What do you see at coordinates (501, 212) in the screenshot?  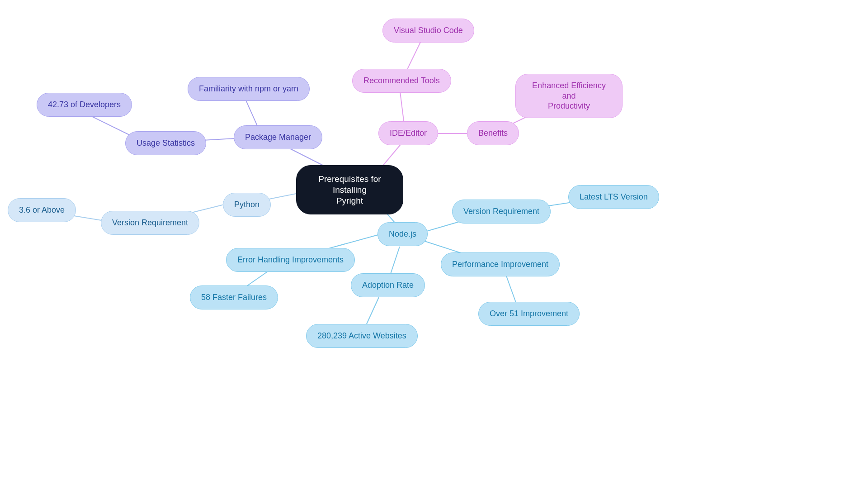 I see `nodejs-version-req-node: Version Requirement` at bounding box center [501, 212].